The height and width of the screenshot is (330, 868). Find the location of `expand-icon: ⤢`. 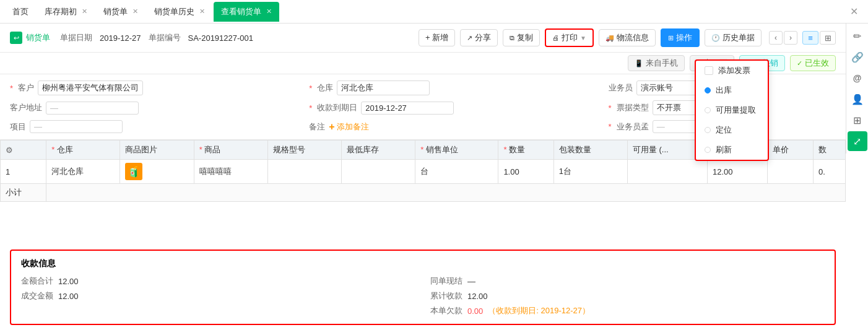

expand-icon: ⤢ is located at coordinates (857, 141).